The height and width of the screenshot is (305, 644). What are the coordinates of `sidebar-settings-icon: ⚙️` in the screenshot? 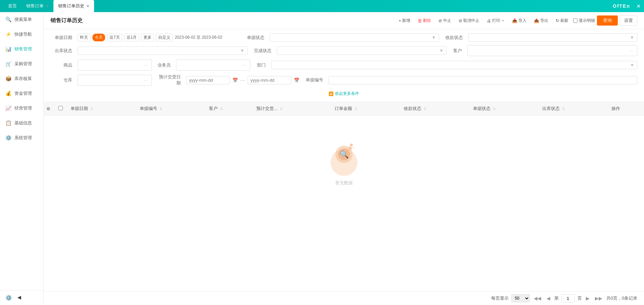 It's located at (9, 298).